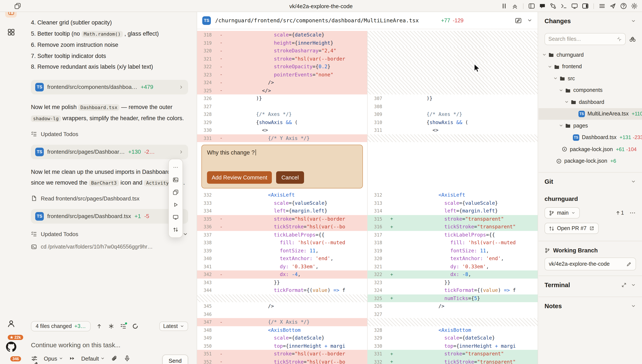 The width and height of the screenshot is (642, 364). What do you see at coordinates (562, 213) in the screenshot?
I see `branch-selector: main` at bounding box center [562, 213].